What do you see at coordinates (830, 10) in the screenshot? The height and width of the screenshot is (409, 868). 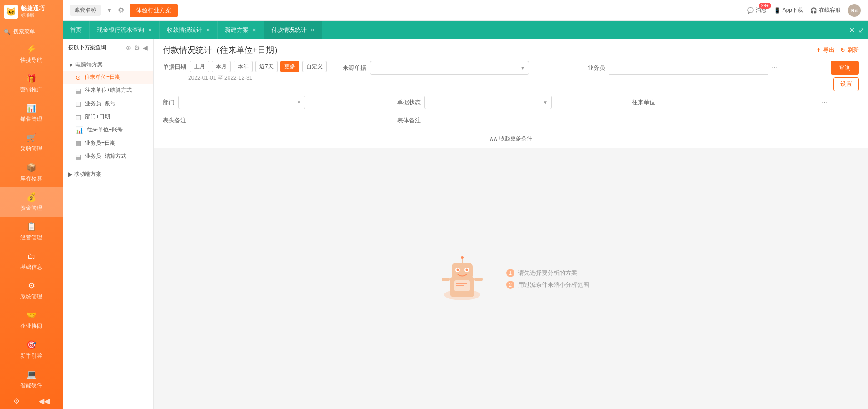 I see `online-service-label: 在线客服` at bounding box center [830, 10].